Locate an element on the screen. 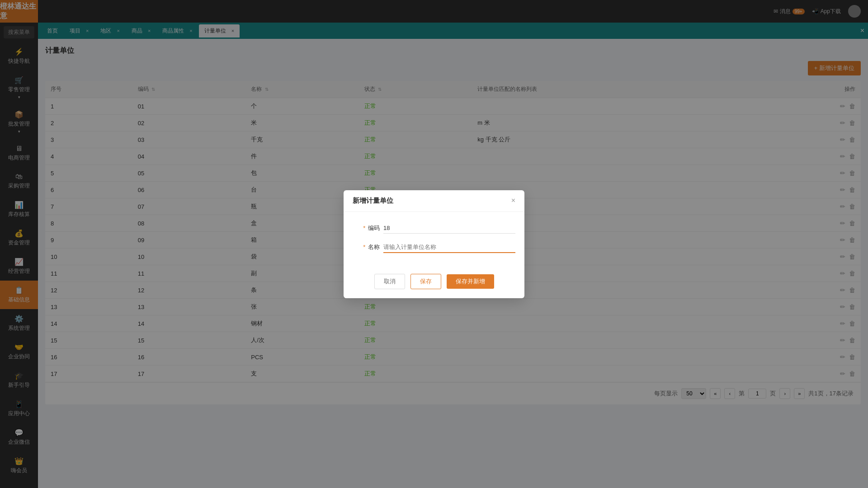 The width and height of the screenshot is (868, 488). code-required: * is located at coordinates (364, 228).